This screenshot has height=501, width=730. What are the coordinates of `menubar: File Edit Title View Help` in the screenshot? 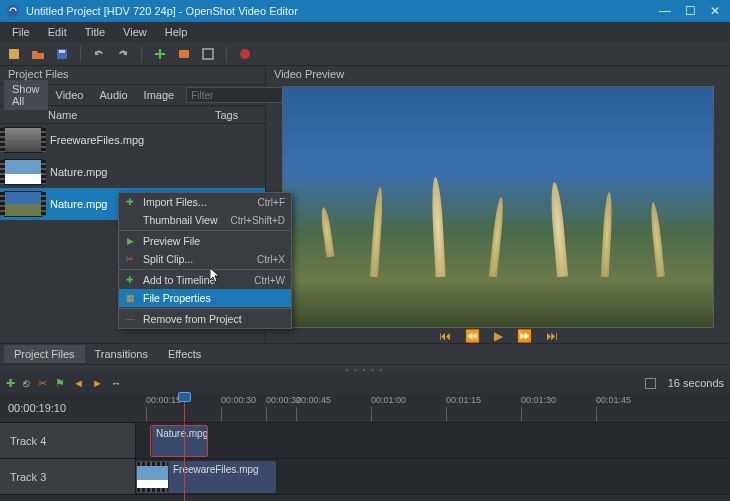 It's located at (365, 32).